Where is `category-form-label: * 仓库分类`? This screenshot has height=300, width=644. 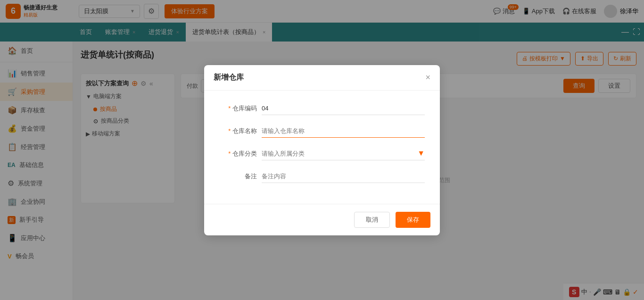 category-form-label: * 仓库分类 is located at coordinates (240, 154).